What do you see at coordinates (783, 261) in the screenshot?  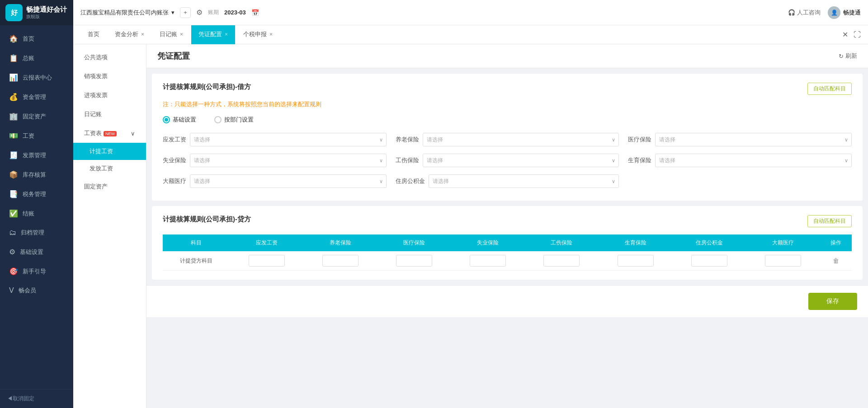 I see `td-daeyiliao-input` at bounding box center [783, 261].